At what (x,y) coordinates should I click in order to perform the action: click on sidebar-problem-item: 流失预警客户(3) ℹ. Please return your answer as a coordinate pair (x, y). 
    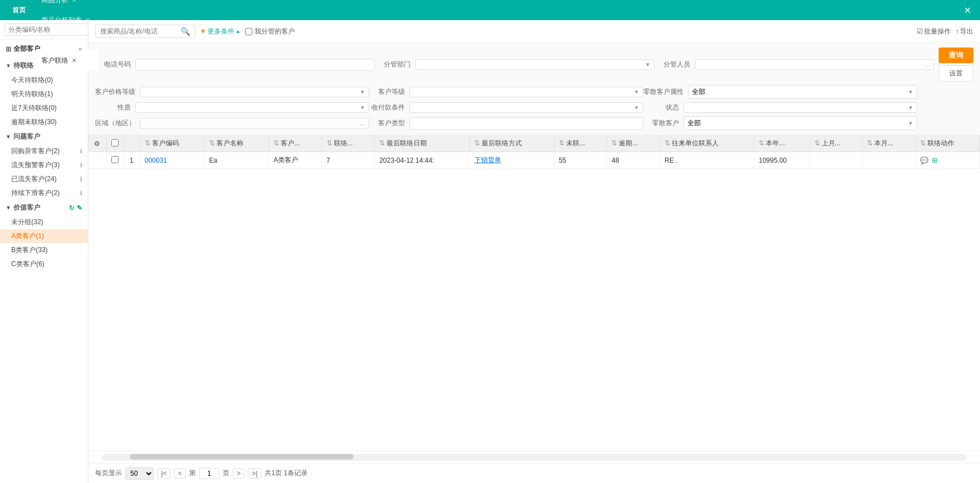
    Looking at the image, I should click on (44, 165).